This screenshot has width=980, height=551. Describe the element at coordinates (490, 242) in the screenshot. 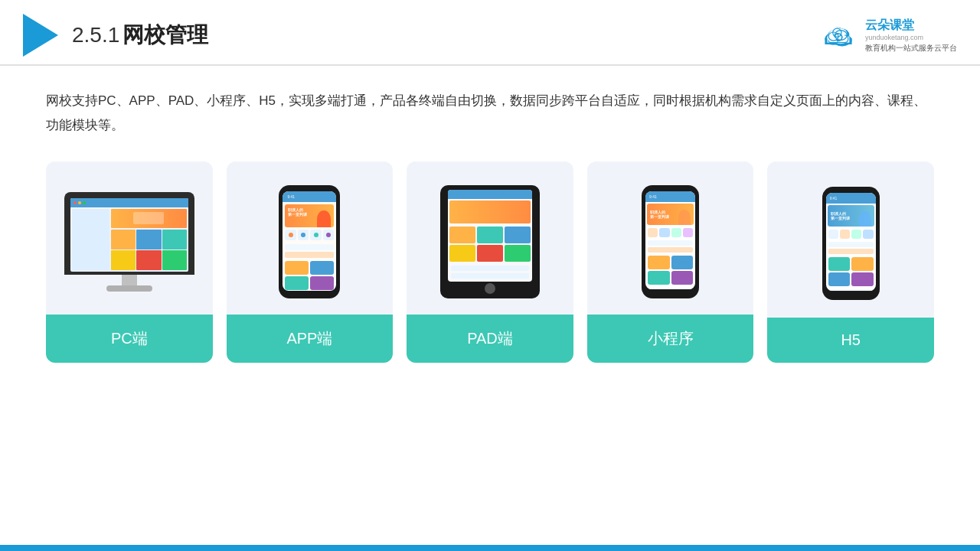

I see `tablet-mockup` at that location.